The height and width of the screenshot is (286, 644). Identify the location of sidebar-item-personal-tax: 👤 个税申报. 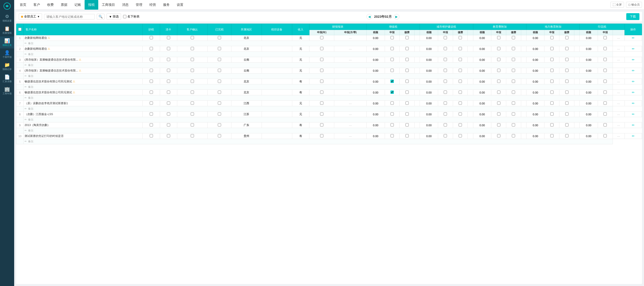
(7, 55).